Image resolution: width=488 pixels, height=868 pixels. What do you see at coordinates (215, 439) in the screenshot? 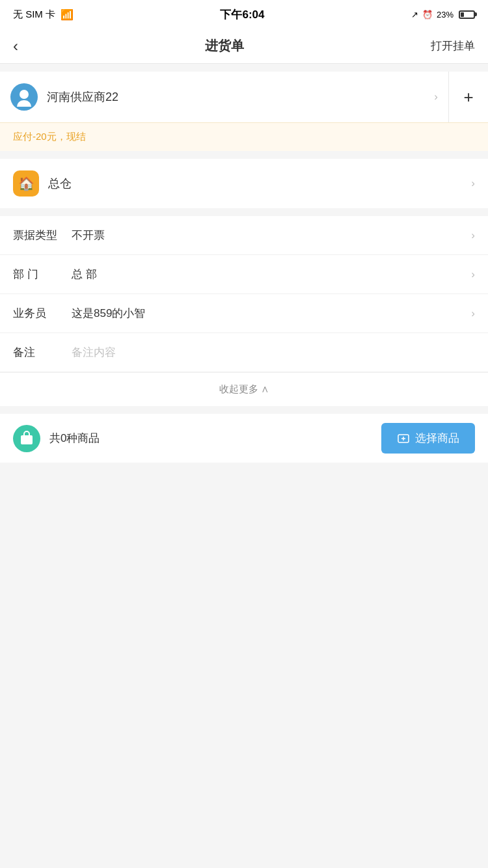
I see `product-count-label: 共0种商品` at bounding box center [215, 439].